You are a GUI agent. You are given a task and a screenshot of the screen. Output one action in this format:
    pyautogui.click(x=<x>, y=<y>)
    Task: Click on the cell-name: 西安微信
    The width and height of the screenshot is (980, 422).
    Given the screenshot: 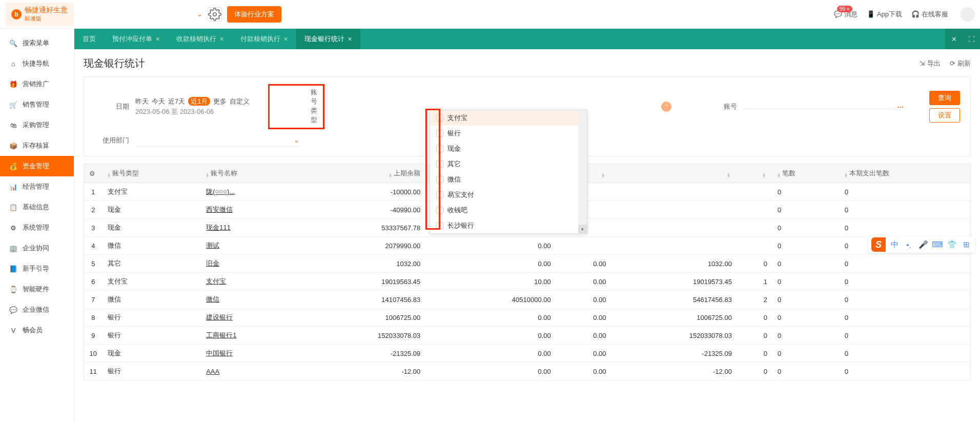 What is the action you would take?
    pyautogui.click(x=250, y=210)
    